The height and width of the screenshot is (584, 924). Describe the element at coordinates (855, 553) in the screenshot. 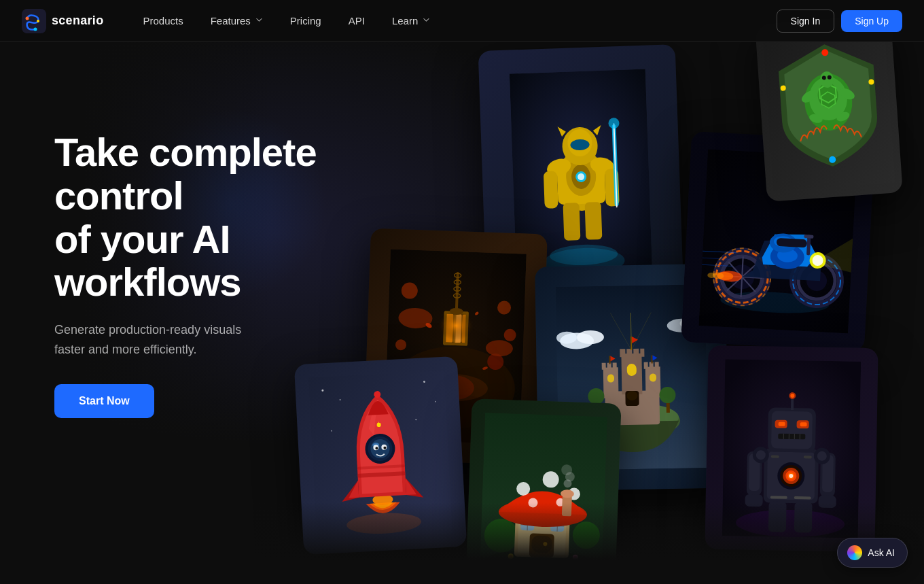

I see `ask-ai-icon` at that location.